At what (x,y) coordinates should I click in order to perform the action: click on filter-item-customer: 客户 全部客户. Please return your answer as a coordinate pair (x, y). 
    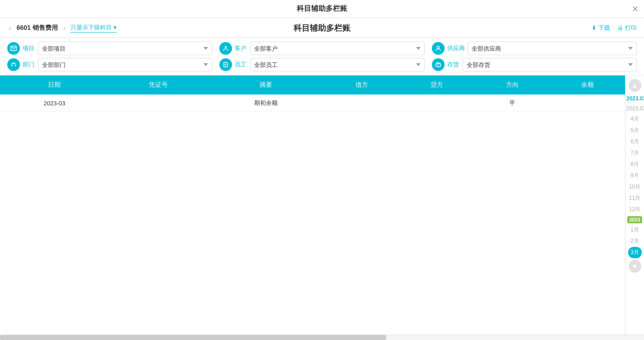
    Looking at the image, I should click on (322, 48).